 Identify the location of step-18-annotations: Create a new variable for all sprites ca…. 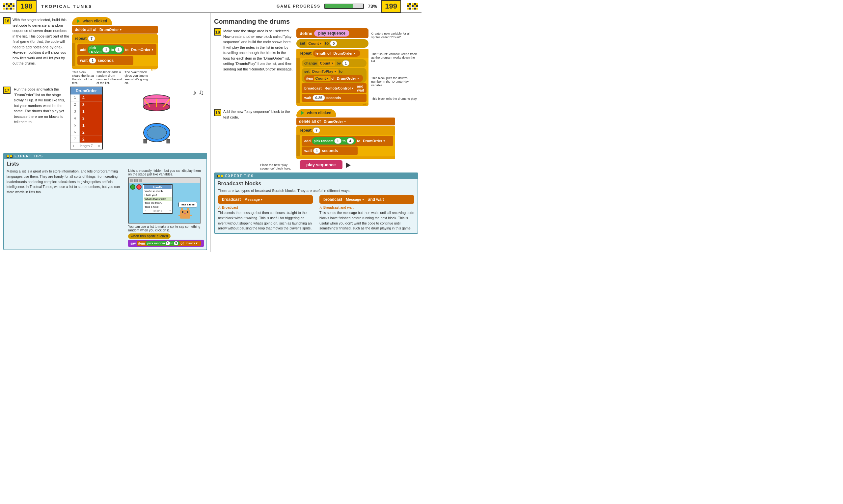
(395, 67).